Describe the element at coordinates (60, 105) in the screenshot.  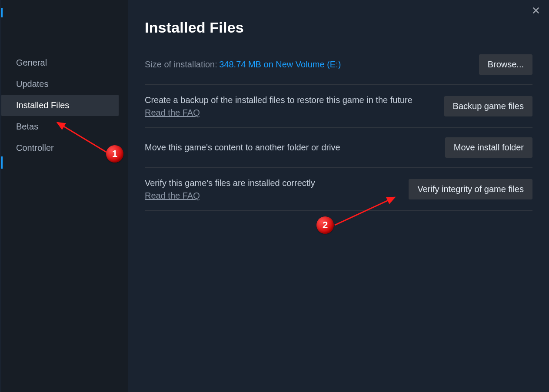
I see `sidebar-item-installed-files: Installed Files` at that location.